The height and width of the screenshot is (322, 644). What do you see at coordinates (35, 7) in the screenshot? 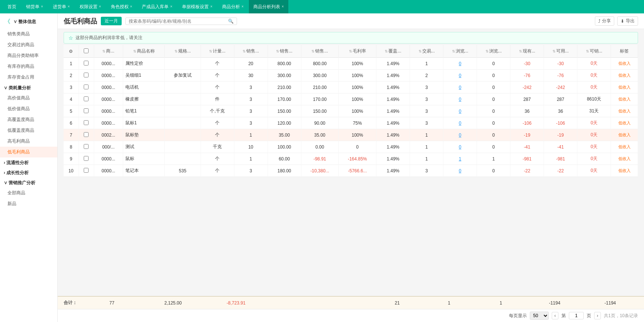
I see `nav-sales-order: 销货单 ×` at bounding box center [35, 7].